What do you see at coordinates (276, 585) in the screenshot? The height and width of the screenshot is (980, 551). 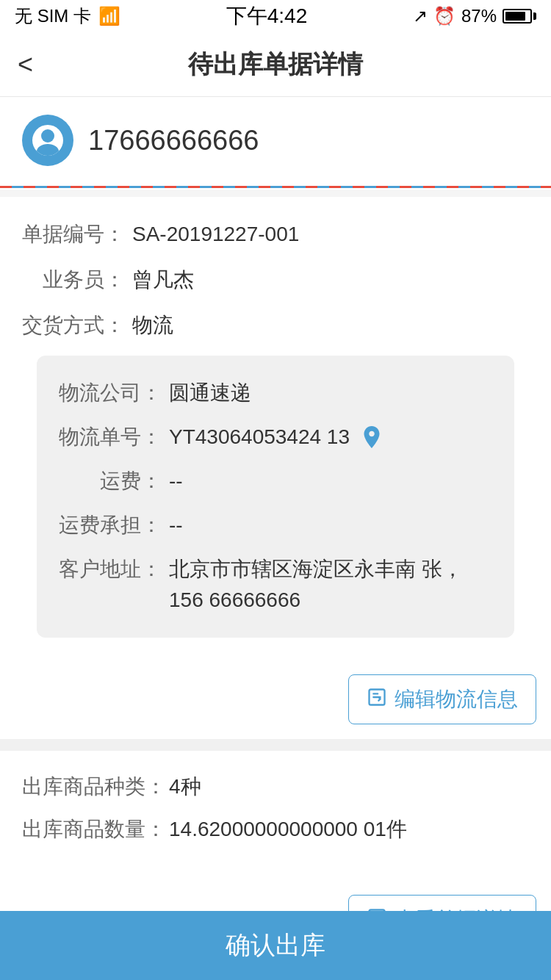 I see `address-row: 客户地址： 北京市市辖区海淀区永丰南 张，156 66666666` at bounding box center [276, 585].